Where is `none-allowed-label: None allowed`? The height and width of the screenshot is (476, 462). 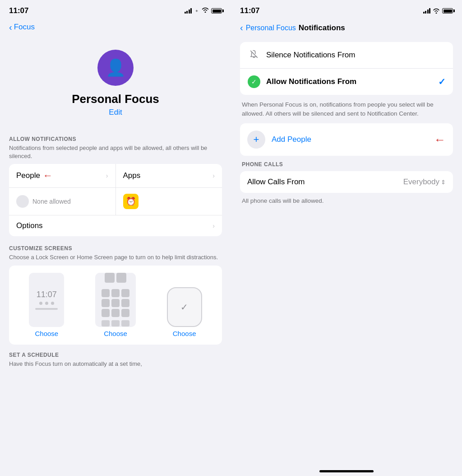
none-allowed-label: None allowed is located at coordinates (51, 201).